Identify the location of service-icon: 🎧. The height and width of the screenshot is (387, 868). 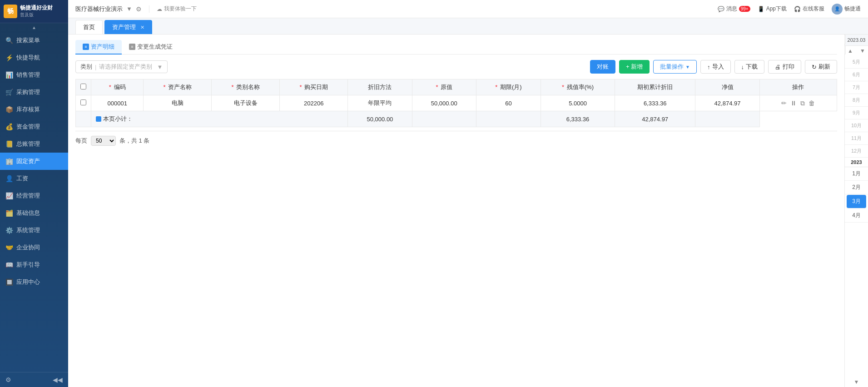
(798, 9).